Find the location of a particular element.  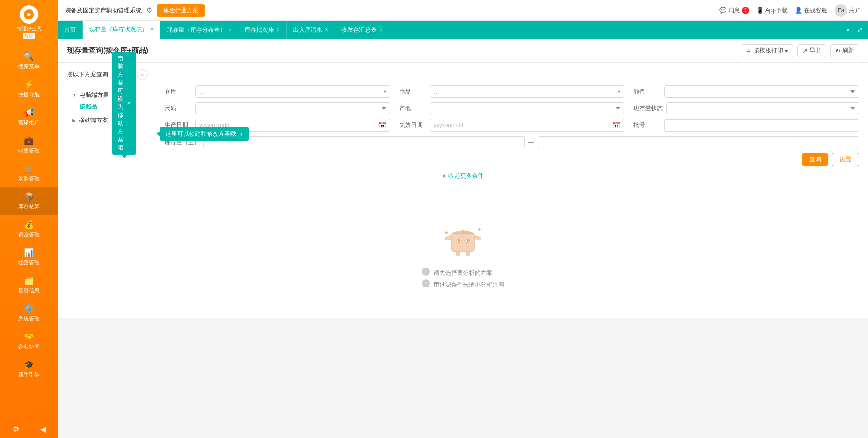

sidebar-item-label: 搜索菜单 is located at coordinates (29, 67).